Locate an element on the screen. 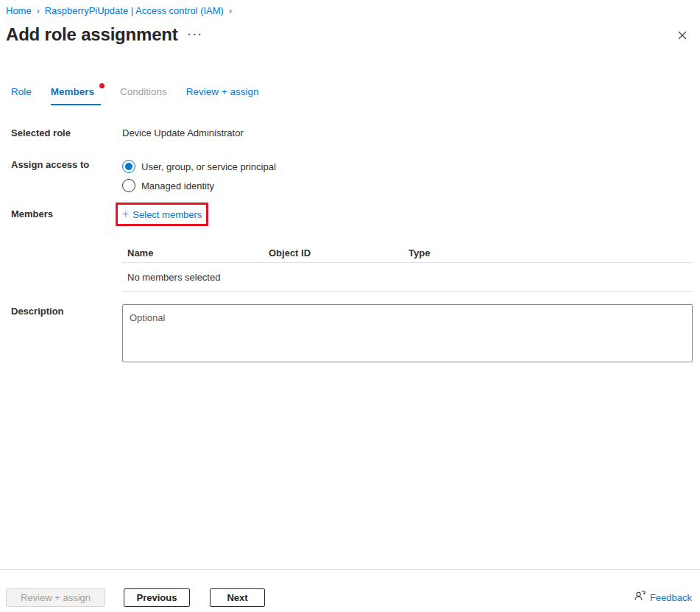  more-options-icon: ··· is located at coordinates (196, 34).